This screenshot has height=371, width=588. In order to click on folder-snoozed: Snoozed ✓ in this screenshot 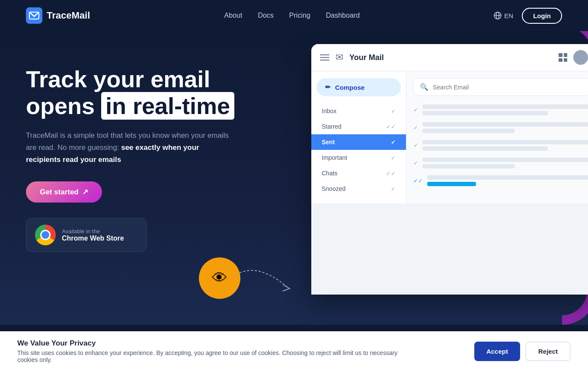, I will do `click(359, 189)`.